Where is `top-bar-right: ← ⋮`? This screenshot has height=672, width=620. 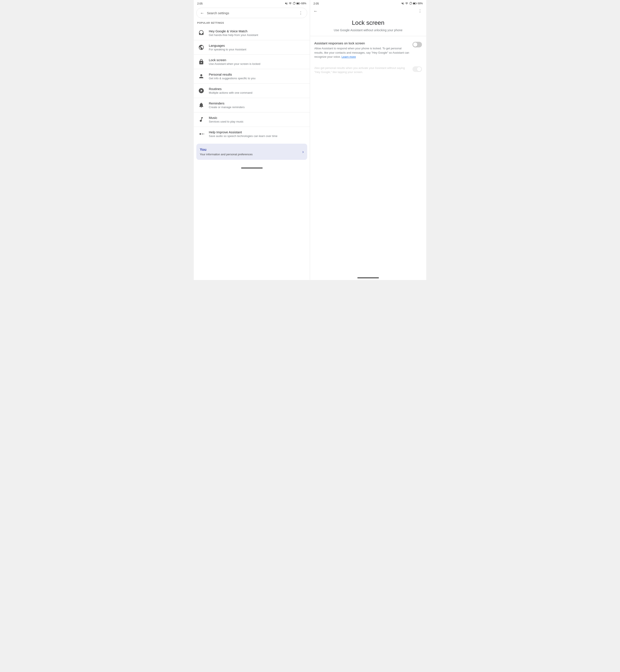 top-bar-right: ← ⋮ is located at coordinates (368, 11).